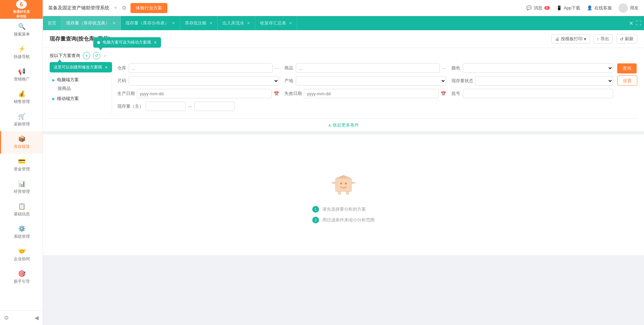 This screenshot has width=644, height=325. I want to click on empty-steps: 1 请先选择要分析的方案 2 用过滤条件来缩小分析范围, so click(343, 215).